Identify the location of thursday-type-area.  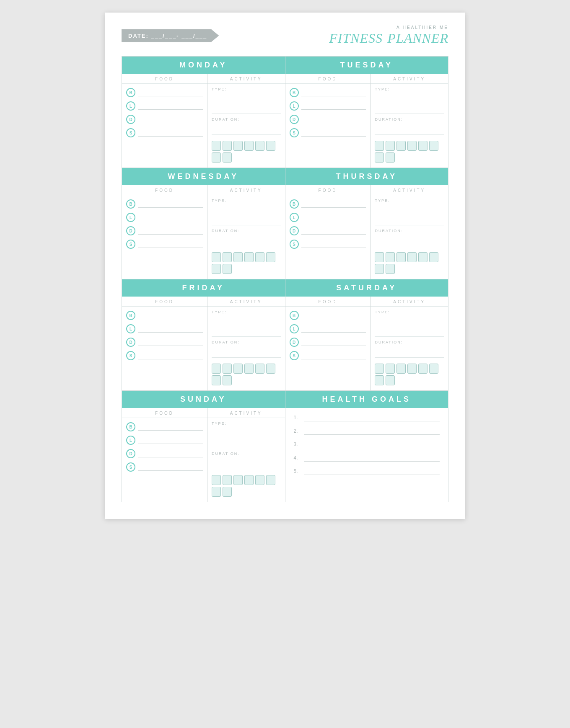
(409, 215).